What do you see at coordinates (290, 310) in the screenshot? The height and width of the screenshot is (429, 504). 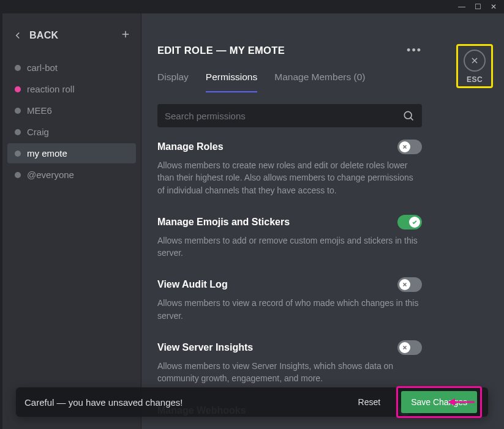 I see `permission-description: Allows members to view a record of who m…` at bounding box center [290, 310].